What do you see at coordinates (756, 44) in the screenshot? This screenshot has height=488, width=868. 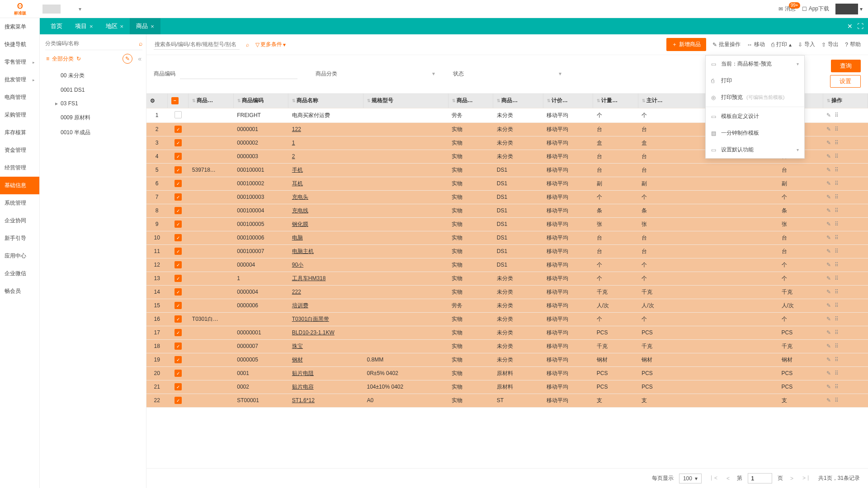 I see `move-button: ↔移动` at bounding box center [756, 44].